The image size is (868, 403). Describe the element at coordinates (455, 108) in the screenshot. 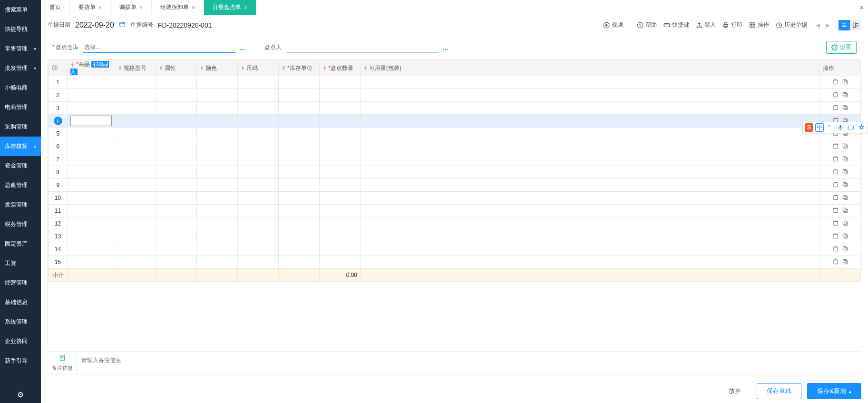

I see `table-row: 3` at that location.